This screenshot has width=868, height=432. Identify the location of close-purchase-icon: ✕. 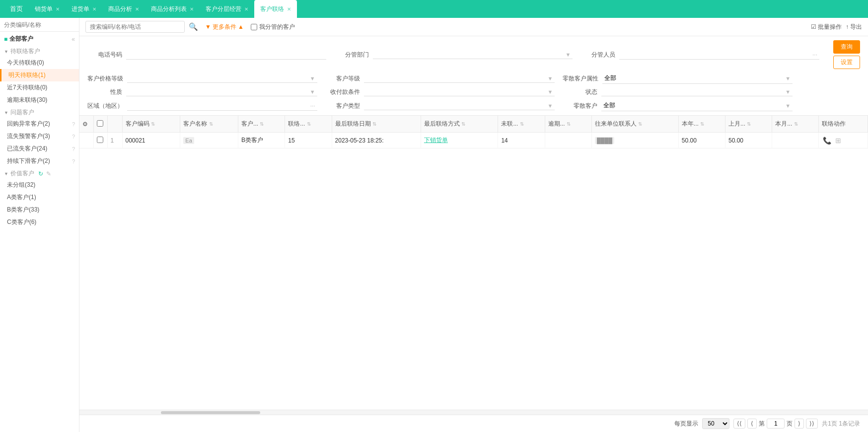
(94, 9).